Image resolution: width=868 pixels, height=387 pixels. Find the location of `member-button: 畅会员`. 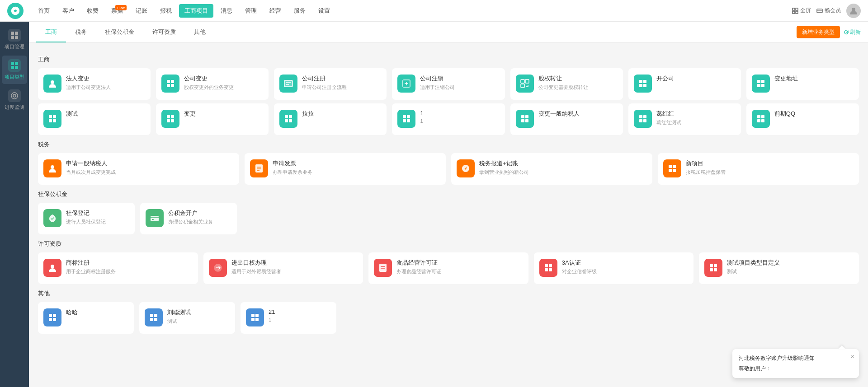

member-button: 畅会员 is located at coordinates (829, 11).